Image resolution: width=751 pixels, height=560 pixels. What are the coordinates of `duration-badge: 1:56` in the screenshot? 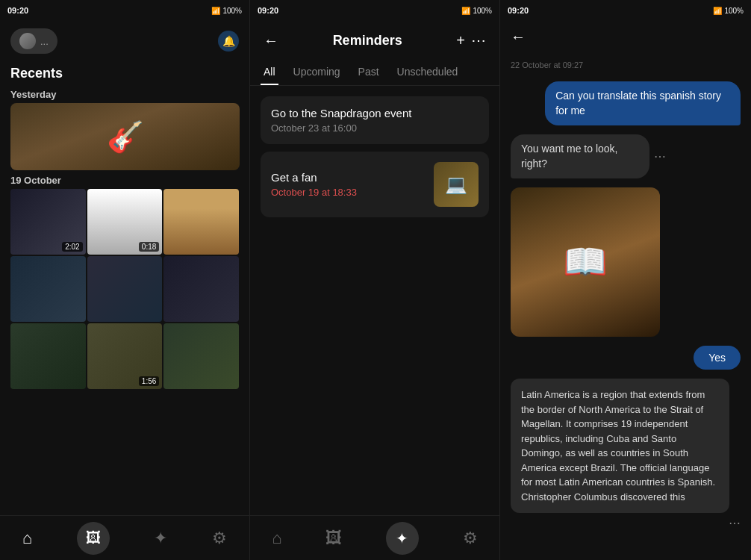 It's located at (149, 381).